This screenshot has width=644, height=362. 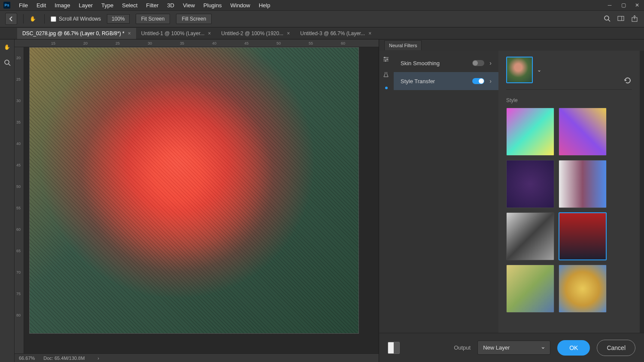 What do you see at coordinates (394, 348) in the screenshot?
I see `layer-mask-button` at bounding box center [394, 348].